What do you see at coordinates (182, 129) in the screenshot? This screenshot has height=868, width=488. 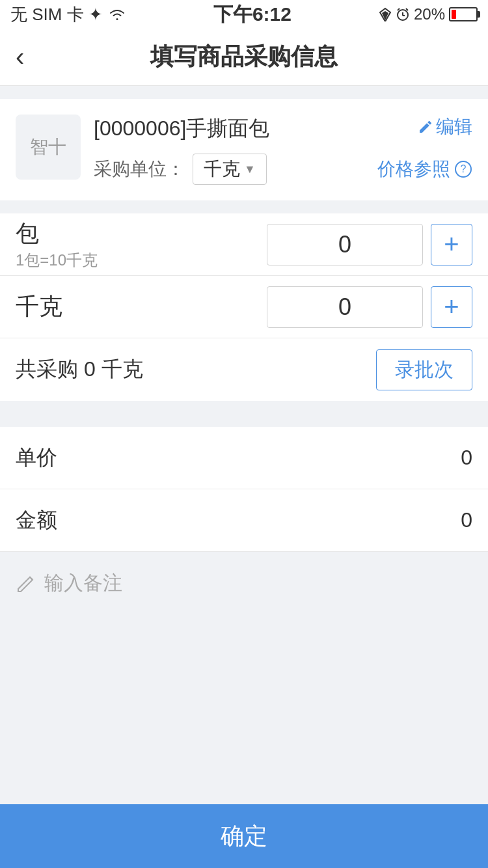 I see `product-name: [0000006]手撕面包` at bounding box center [182, 129].